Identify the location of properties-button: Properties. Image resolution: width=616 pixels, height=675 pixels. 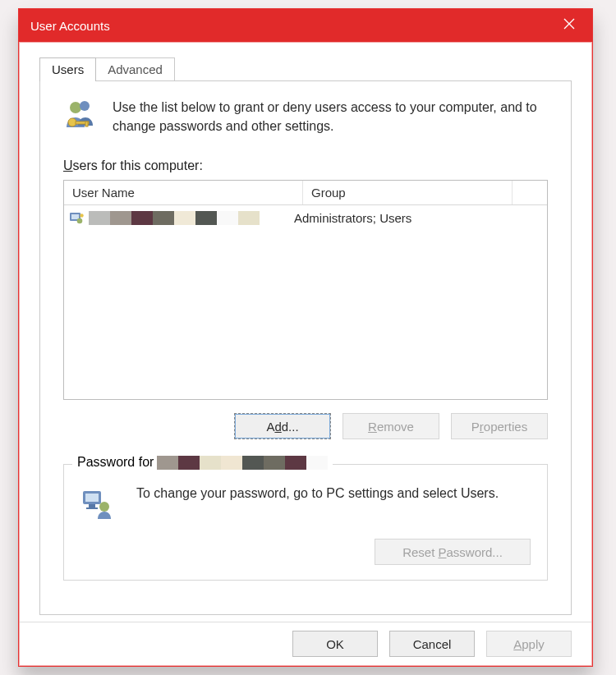
(499, 426).